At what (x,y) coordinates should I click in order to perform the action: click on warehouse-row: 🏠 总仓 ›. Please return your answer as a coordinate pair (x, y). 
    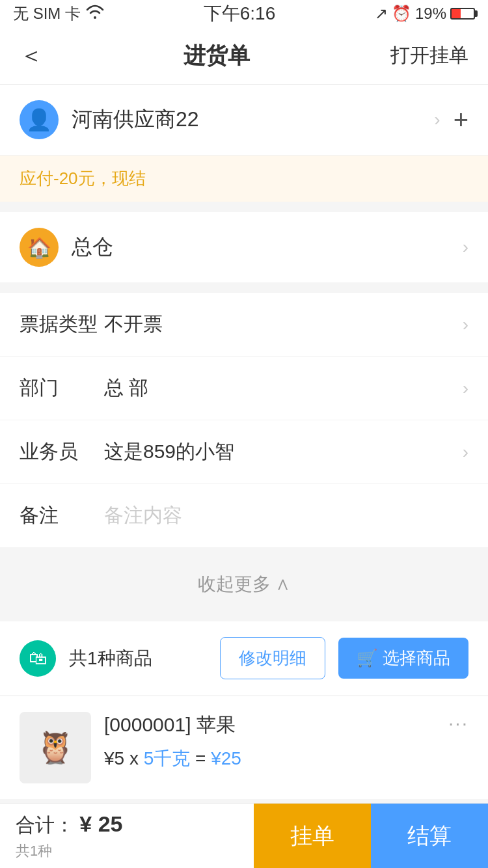
    Looking at the image, I should click on (244, 247).